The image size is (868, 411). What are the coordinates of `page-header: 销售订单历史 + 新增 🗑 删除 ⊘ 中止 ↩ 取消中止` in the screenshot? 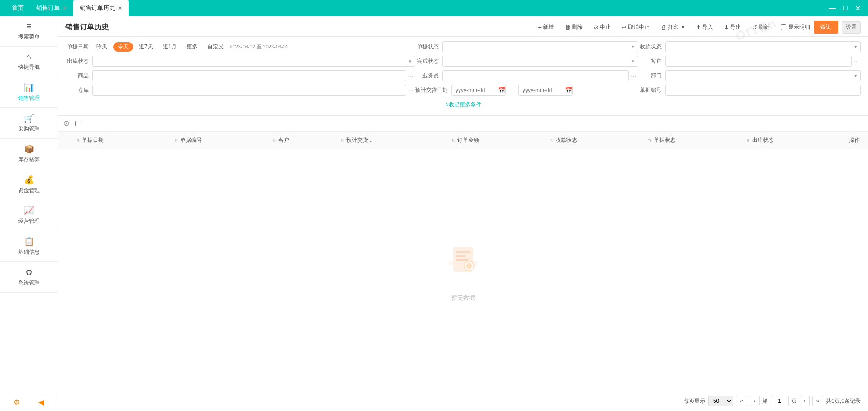 It's located at (463, 26).